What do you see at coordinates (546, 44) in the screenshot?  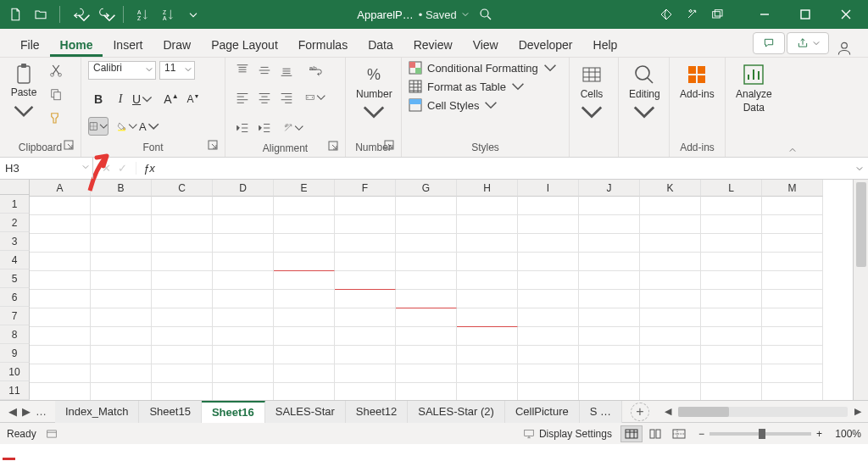 I see `tab-developer: Developer` at bounding box center [546, 44].